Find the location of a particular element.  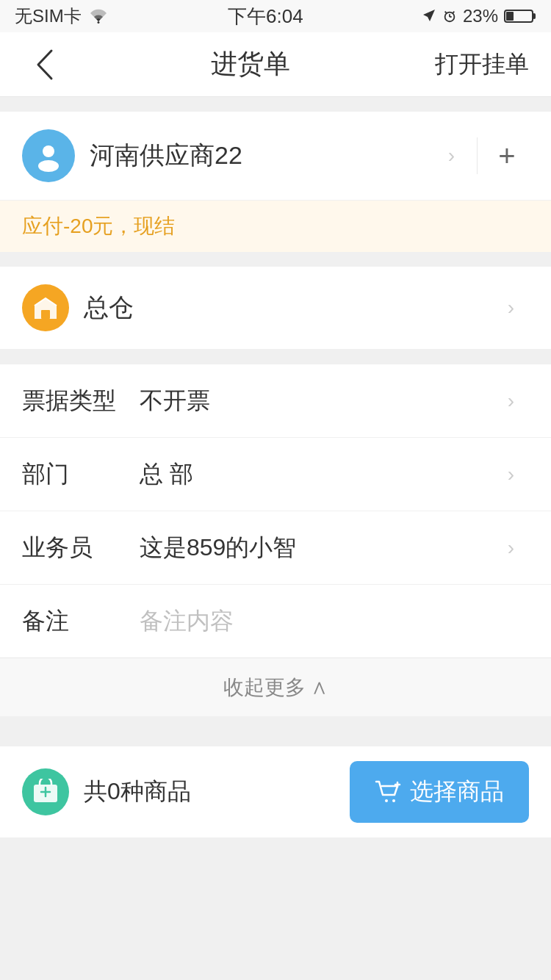

invoice-type-chevron-icon: › is located at coordinates (511, 401).